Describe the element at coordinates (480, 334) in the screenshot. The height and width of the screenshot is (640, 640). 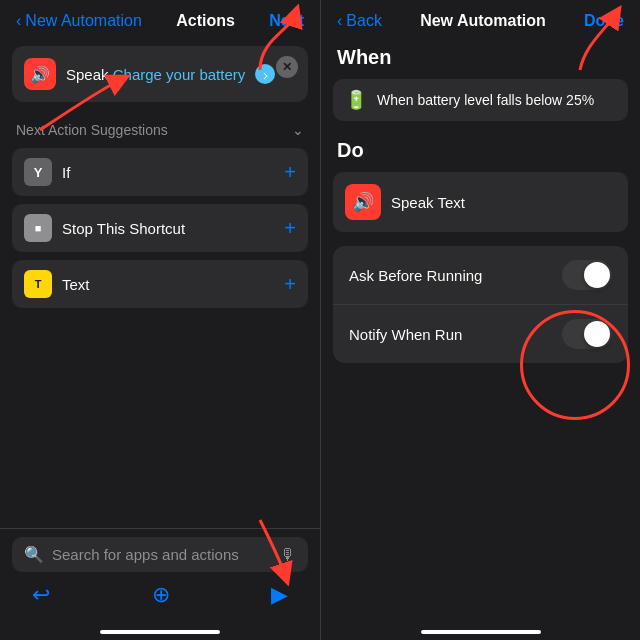
I see `notify-when-run-row: Notify When Run` at that location.